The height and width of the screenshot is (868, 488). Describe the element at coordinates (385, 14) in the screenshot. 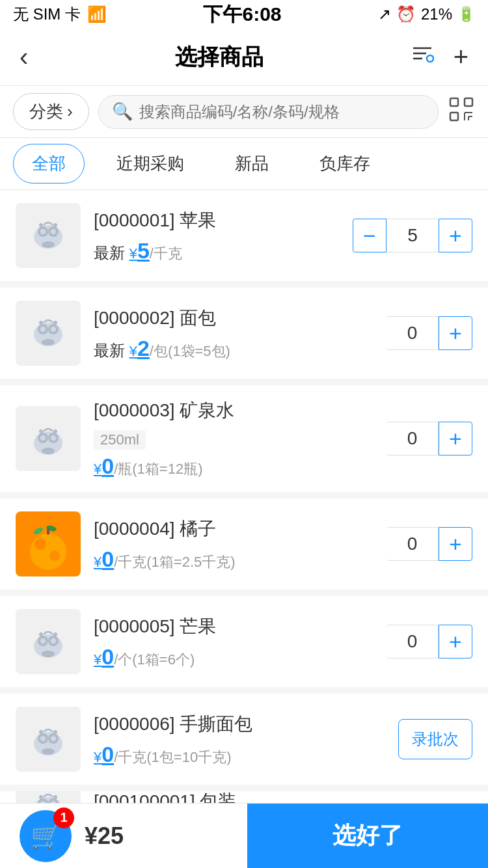

I see `location-icon: ↗` at that location.